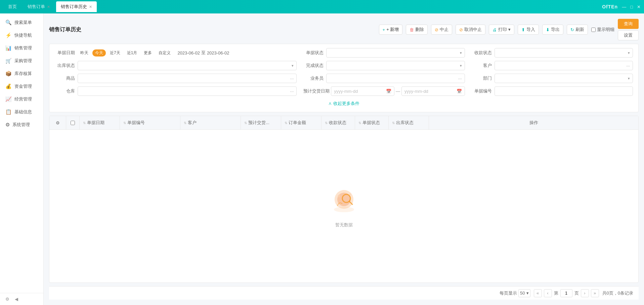 The image size is (644, 305). What do you see at coordinates (22, 99) in the screenshot?
I see `sidebar-item-operations: 📈 经营管理` at bounding box center [22, 99].